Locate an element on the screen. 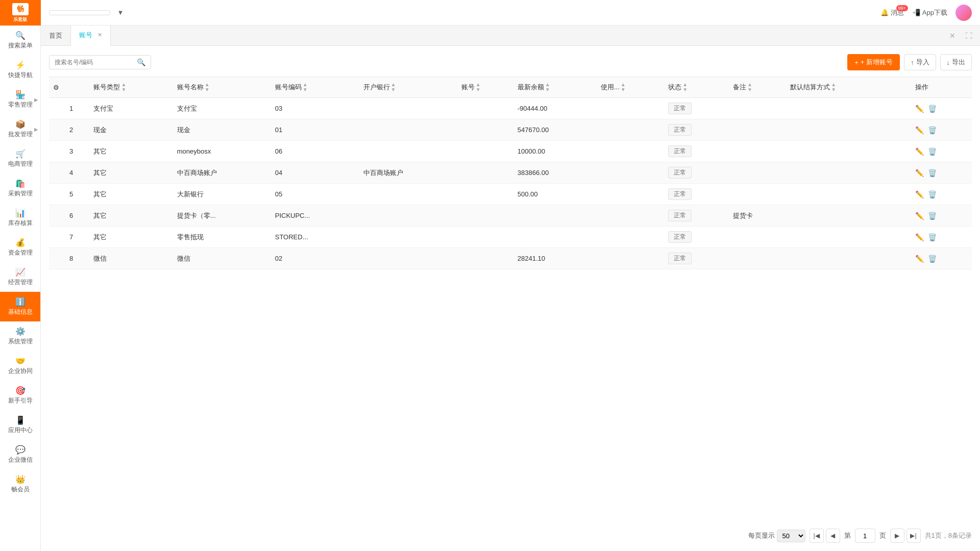  logo-icon: 畅 is located at coordinates (20, 9).